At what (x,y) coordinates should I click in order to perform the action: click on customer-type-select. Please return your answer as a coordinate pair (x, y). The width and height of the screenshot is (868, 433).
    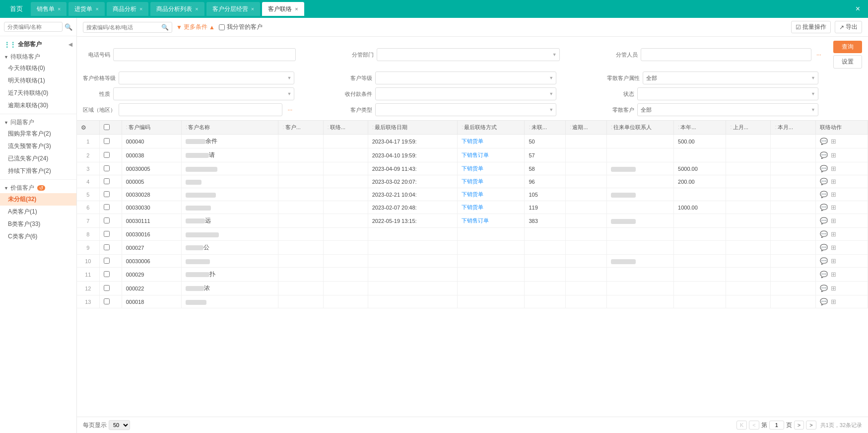
    Looking at the image, I should click on (466, 110).